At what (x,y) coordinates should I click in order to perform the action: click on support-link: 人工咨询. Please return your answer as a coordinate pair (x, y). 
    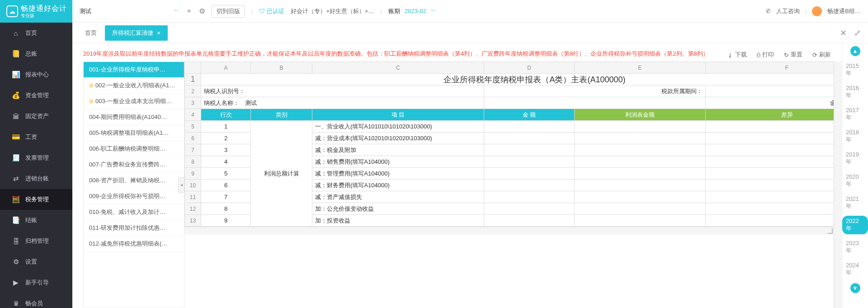
    Looking at the image, I should click on (788, 11).